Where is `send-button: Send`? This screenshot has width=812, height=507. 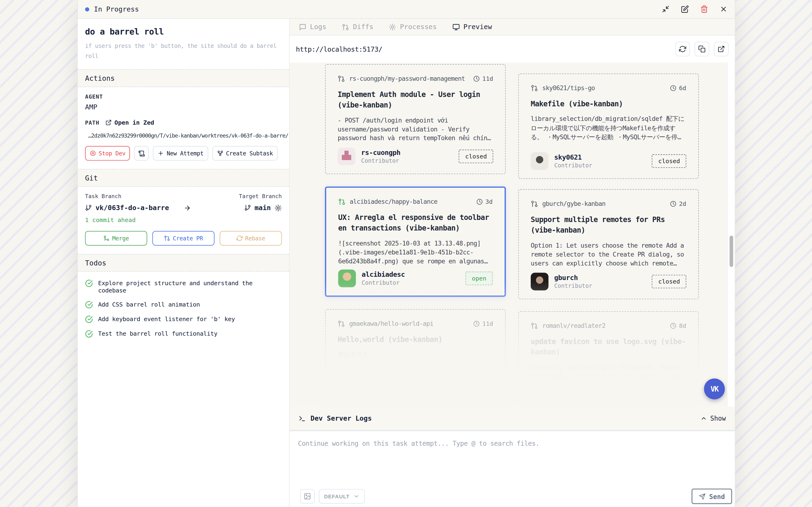 send-button: Send is located at coordinates (712, 496).